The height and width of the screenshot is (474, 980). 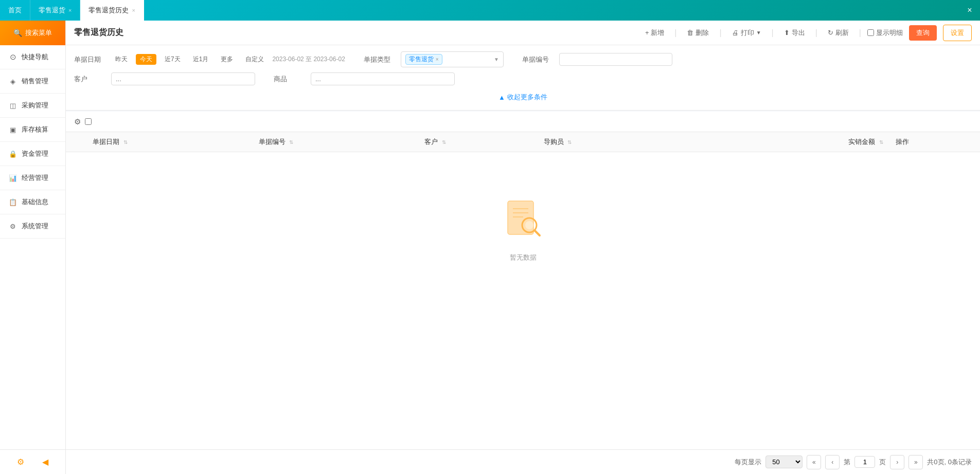 I want to click on export-button: ⬆ 导出, so click(x=794, y=33).